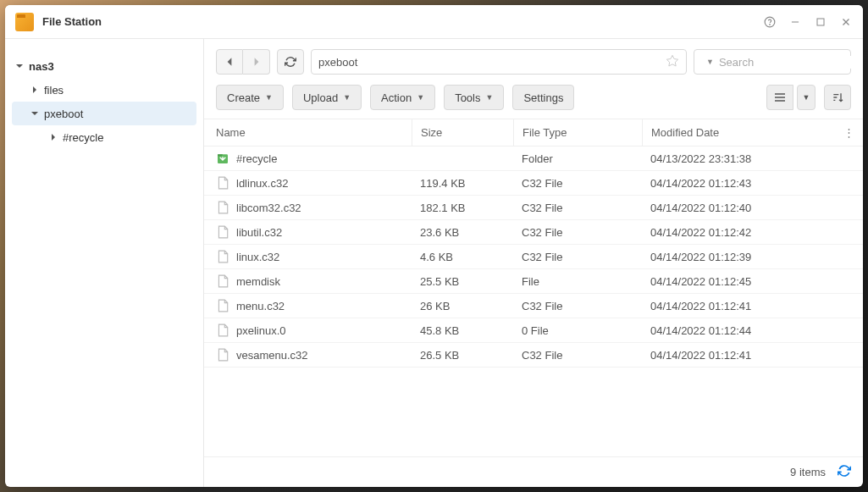  Describe the element at coordinates (710, 62) in the screenshot. I see `search-dropdown-icon: ▼` at that location.